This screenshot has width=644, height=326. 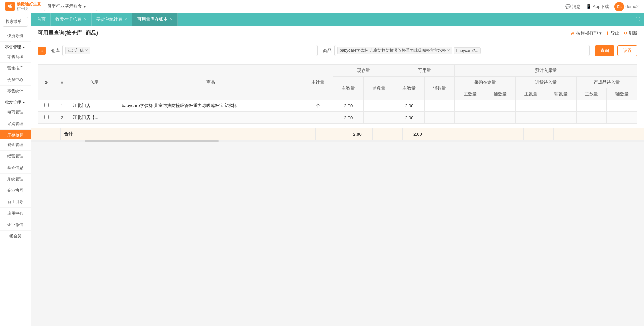 I want to click on arrow-icon: ▲, so click(x=24, y=47).